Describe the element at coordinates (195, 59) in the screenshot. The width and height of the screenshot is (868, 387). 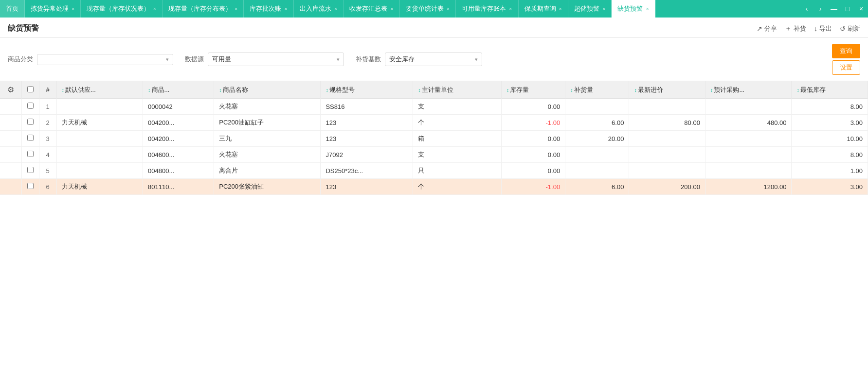
I see `datasource-label: 数据源` at that location.